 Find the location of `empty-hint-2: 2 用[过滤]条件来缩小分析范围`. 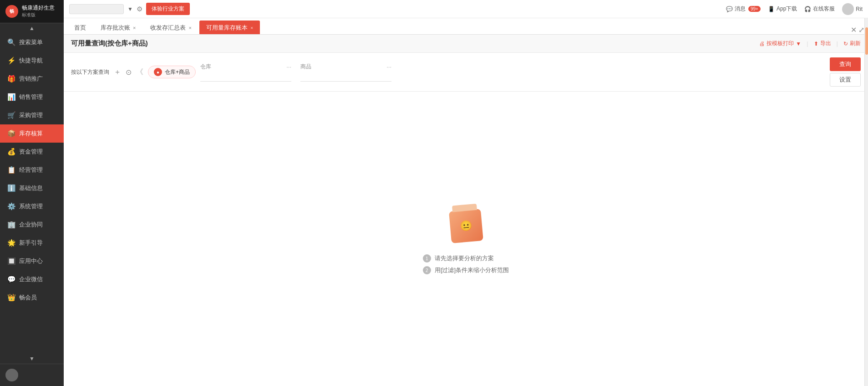

empty-hint-2: 2 用[过滤]条件来缩小分析范围 is located at coordinates (466, 270).